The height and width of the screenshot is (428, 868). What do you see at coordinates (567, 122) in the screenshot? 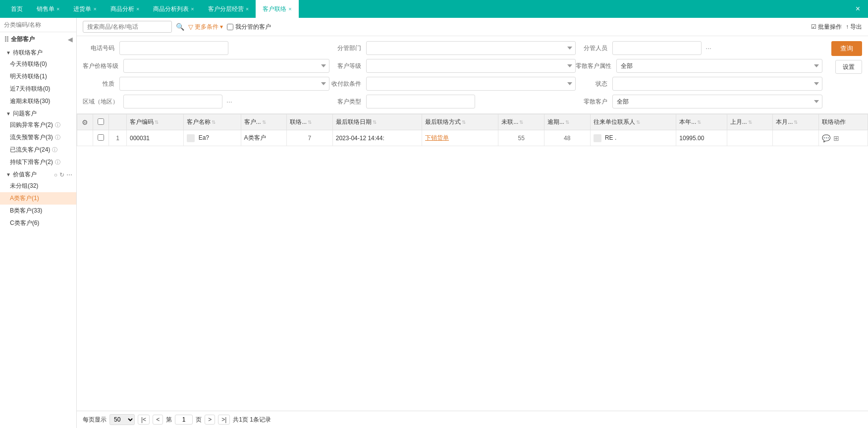
I see `col-overdue-header: 逾期... ⇅` at bounding box center [567, 122].